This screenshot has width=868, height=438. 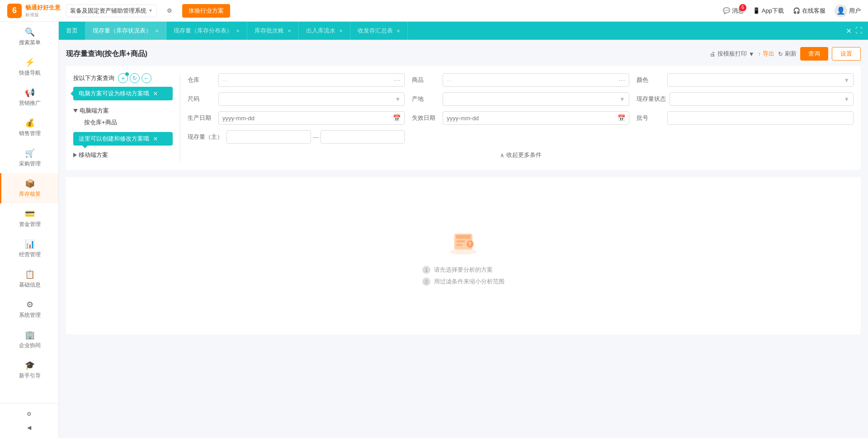 What do you see at coordinates (29, 67) in the screenshot?
I see `sidebar-item-quick-nav: ⚡ 快捷导航` at bounding box center [29, 67].